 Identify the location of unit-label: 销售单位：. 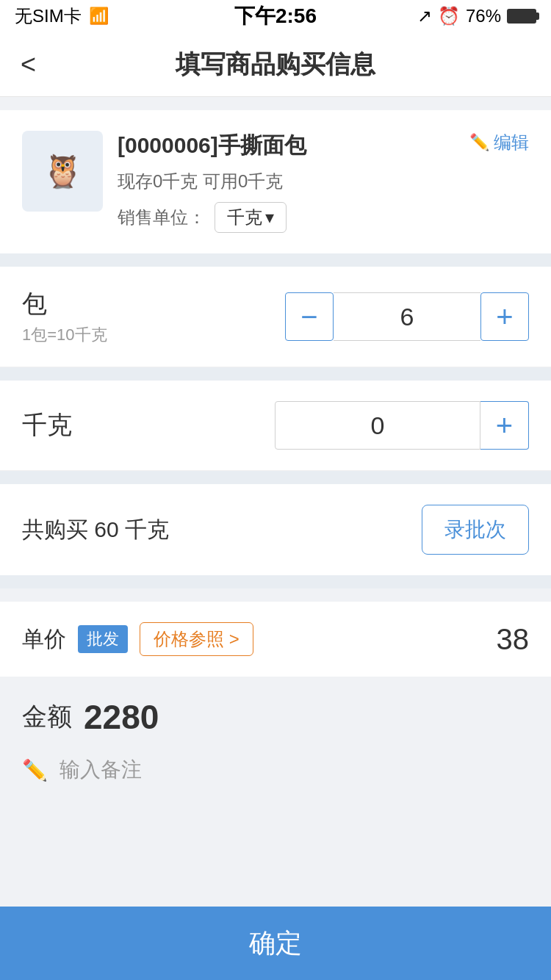
(162, 217).